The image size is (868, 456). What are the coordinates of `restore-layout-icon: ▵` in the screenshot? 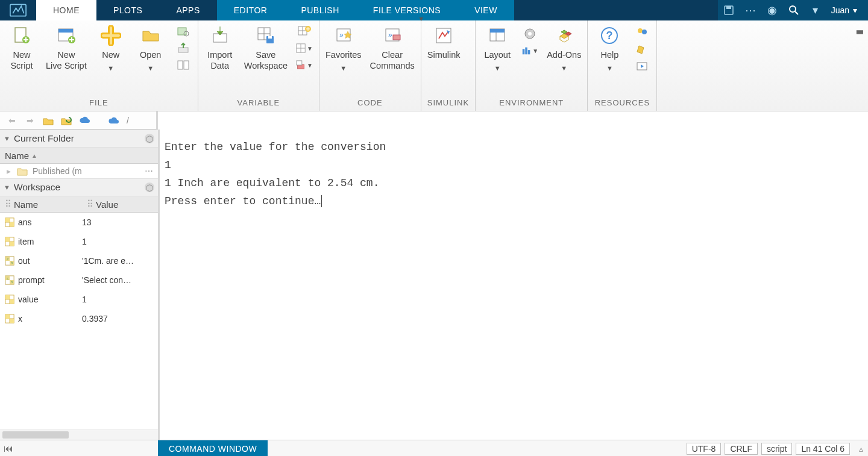 It's located at (861, 449).